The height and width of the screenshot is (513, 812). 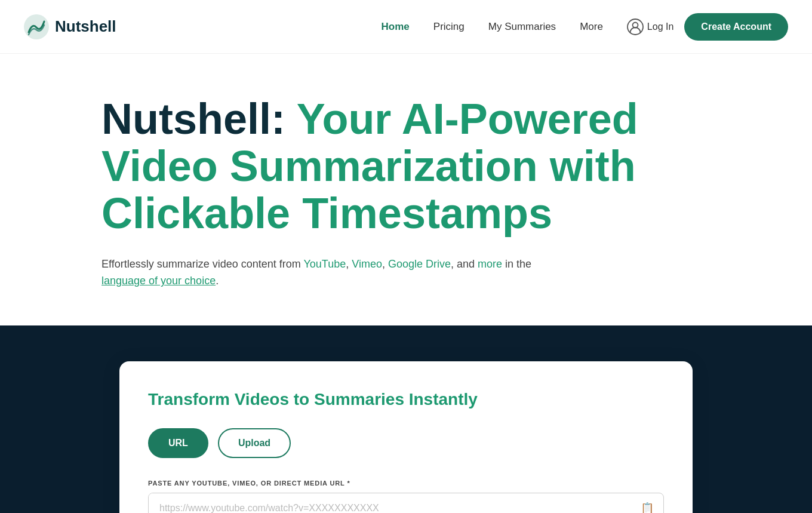 I want to click on nav-item-pricing: Pricing, so click(x=449, y=27).